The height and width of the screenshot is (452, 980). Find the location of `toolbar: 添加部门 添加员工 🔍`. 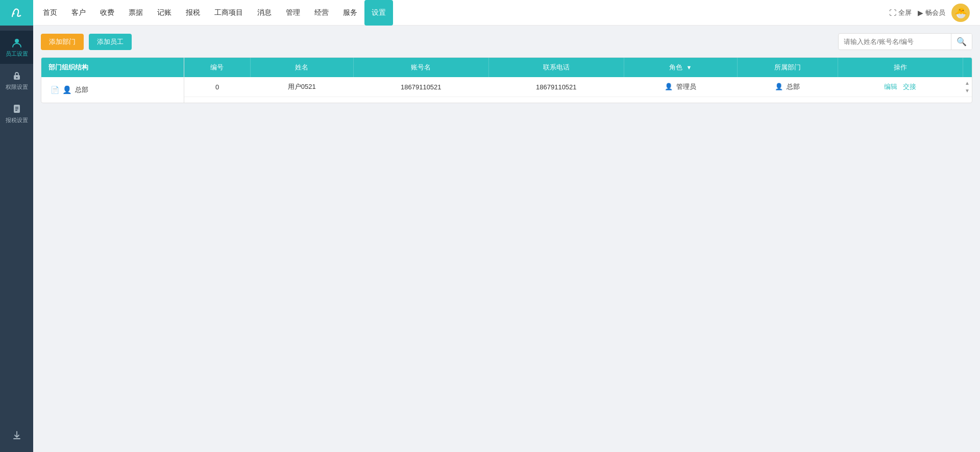

toolbar: 添加部门 添加员工 🔍 is located at coordinates (506, 42).